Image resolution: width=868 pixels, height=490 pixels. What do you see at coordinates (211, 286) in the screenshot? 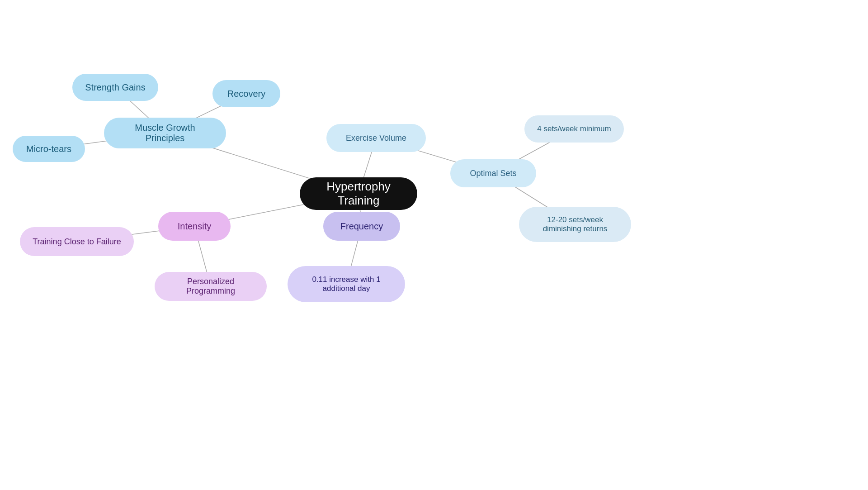
I see `personalized-programming-node: Personalized Programming` at bounding box center [211, 286].